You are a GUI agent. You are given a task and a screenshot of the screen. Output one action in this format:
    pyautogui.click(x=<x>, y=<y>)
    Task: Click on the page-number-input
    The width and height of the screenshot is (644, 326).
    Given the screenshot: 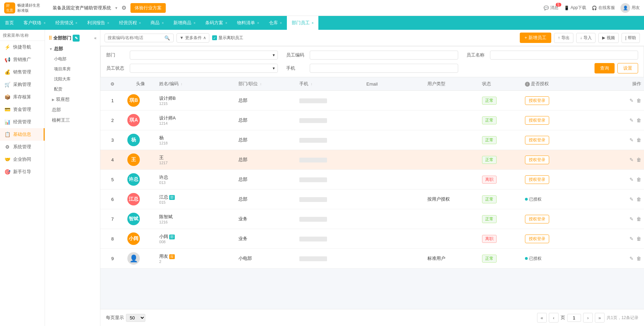 What is the action you would take?
    pyautogui.click(x=574, y=318)
    